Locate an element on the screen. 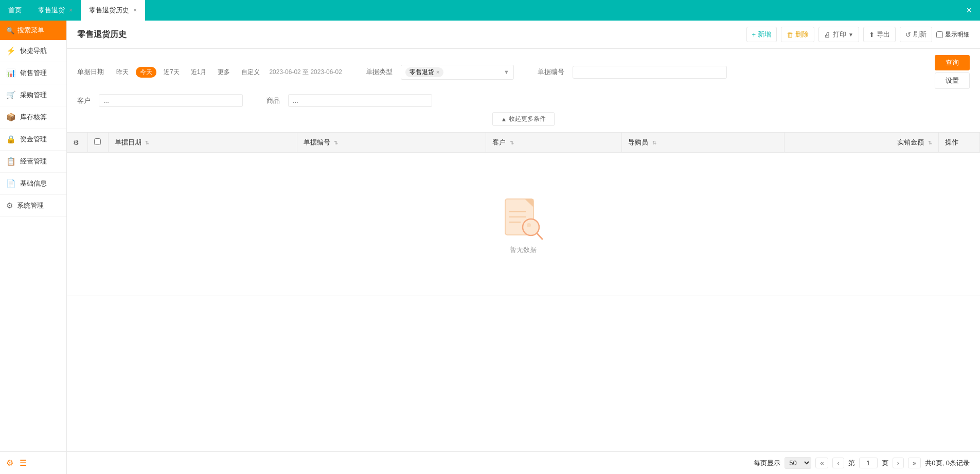  purchase-mgmt-icon: 🛒 is located at coordinates (11, 95).